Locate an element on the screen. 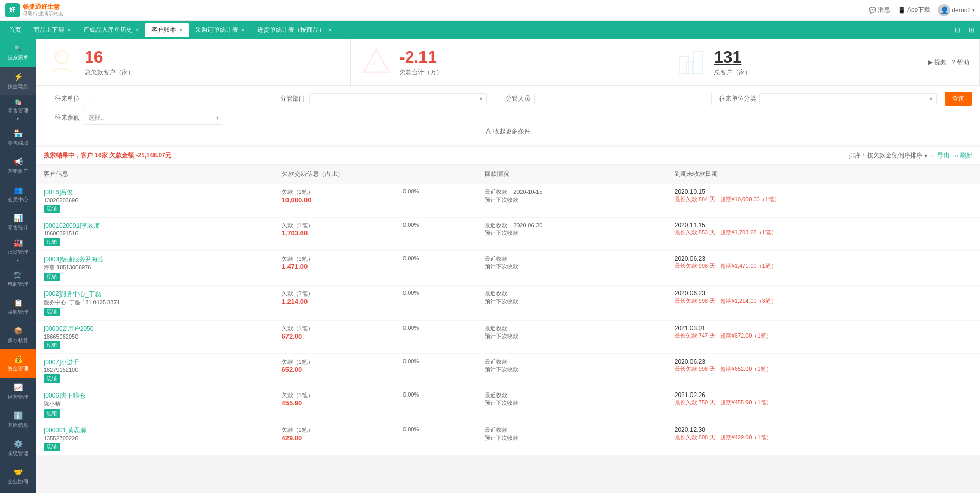 The width and height of the screenshot is (980, 493). user-menu: 👤 demo2 ▾ is located at coordinates (956, 10).